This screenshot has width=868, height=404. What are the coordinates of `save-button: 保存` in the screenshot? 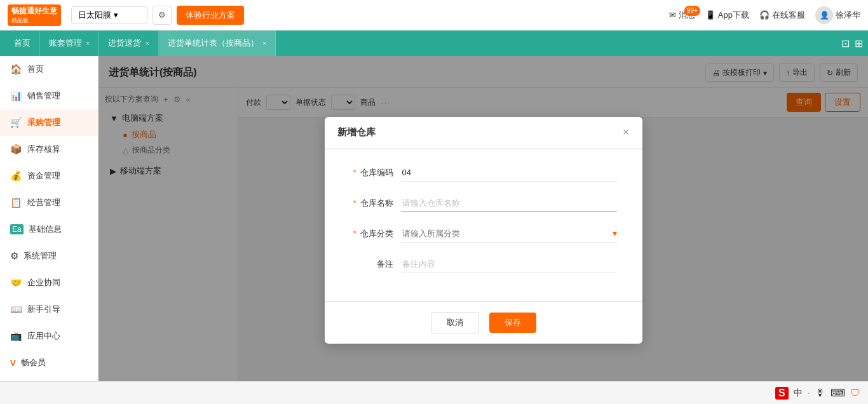 It's located at (513, 323).